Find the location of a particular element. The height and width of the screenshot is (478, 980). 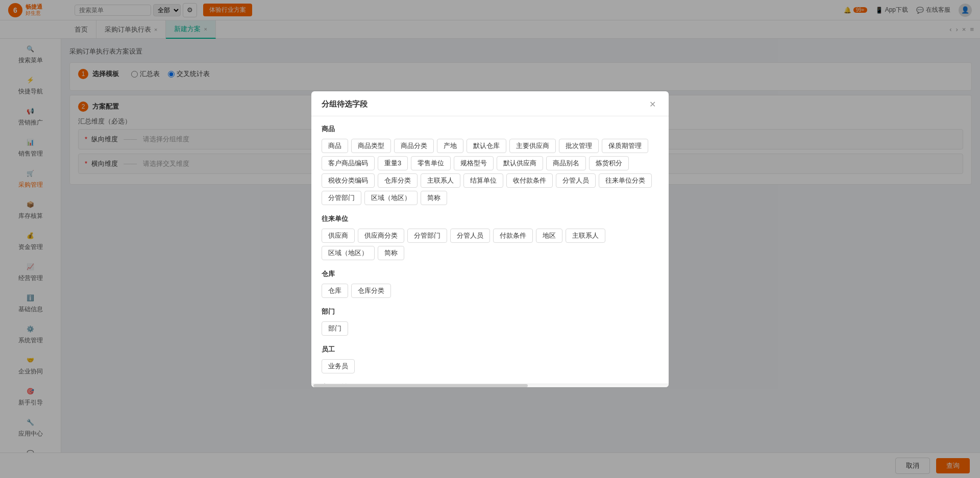

field-tag: 结算单位 is located at coordinates (483, 181).